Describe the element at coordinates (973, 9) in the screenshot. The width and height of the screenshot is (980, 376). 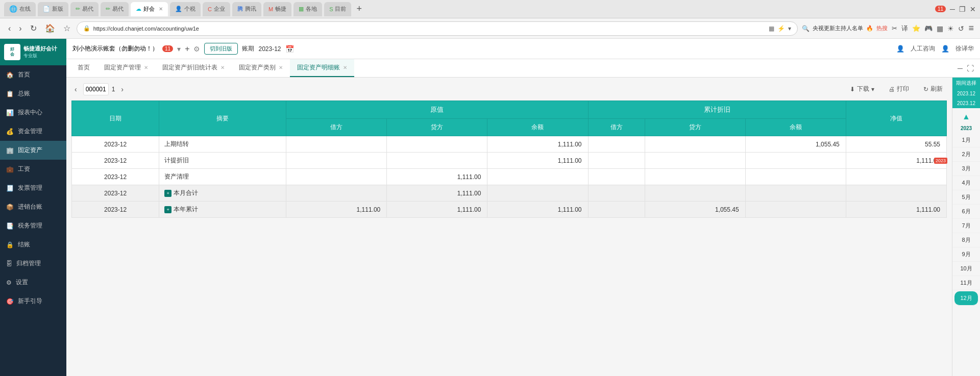
I see `browser-close: ✕` at that location.